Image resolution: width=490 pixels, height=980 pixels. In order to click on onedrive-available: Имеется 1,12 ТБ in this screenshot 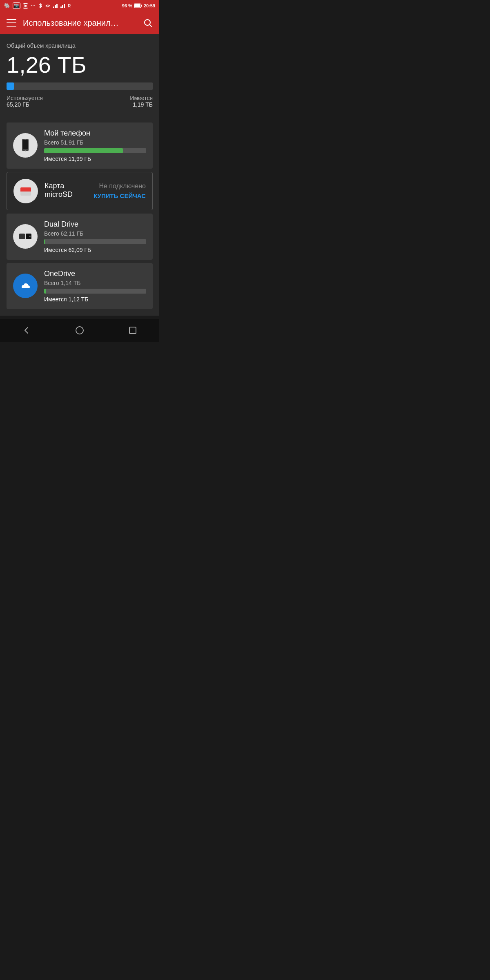, I will do `click(95, 299)`.